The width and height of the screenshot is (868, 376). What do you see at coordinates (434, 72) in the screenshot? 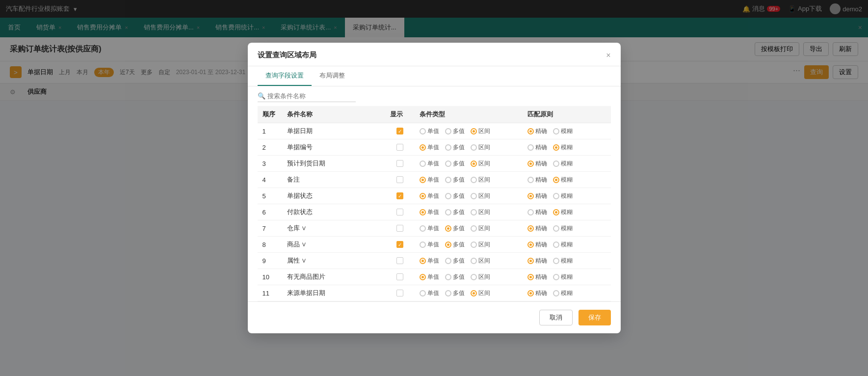
I see `modal: 设置查询区域布局 × 查询字段设置 布局调整 🔍 顺序` at bounding box center [434, 72].